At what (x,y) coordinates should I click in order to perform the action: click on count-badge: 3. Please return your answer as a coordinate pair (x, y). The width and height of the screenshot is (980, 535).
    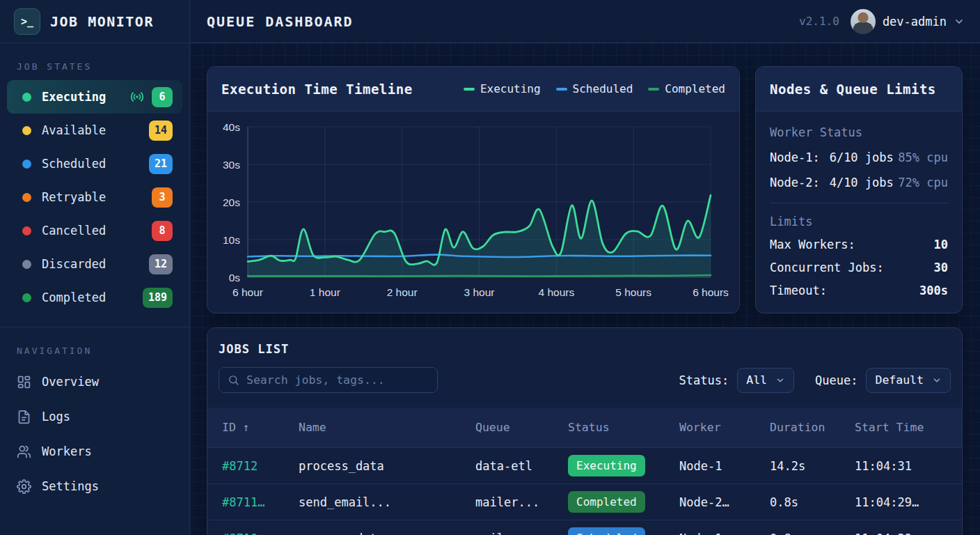
    Looking at the image, I should click on (162, 198).